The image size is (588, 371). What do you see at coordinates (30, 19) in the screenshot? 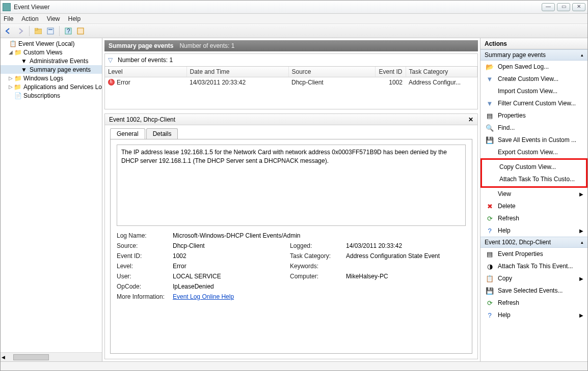
I see `menu-action: Action` at bounding box center [30, 19].